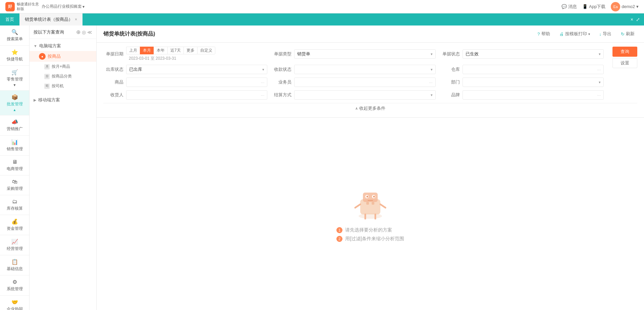 The image size is (644, 310). Describe the element at coordinates (15, 225) in the screenshot. I see `sidebar-item-finance: 💰 资金管理` at that location.